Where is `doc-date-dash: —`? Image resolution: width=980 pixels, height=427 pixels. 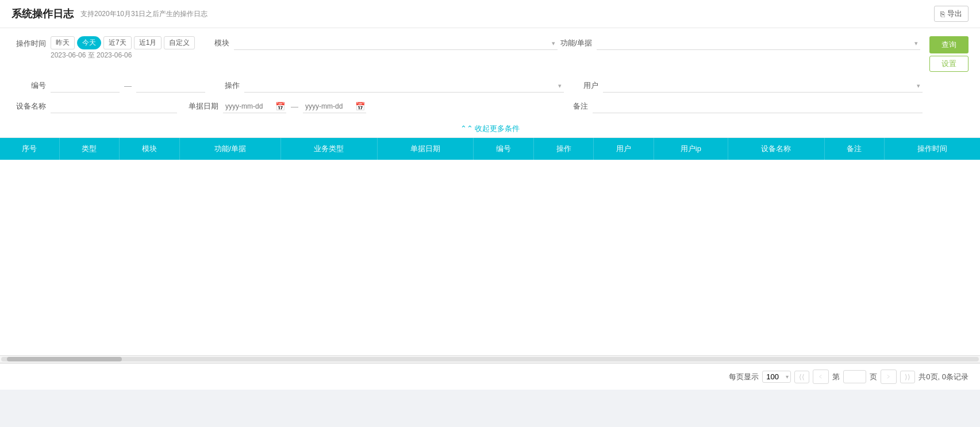 doc-date-dash: — is located at coordinates (294, 107).